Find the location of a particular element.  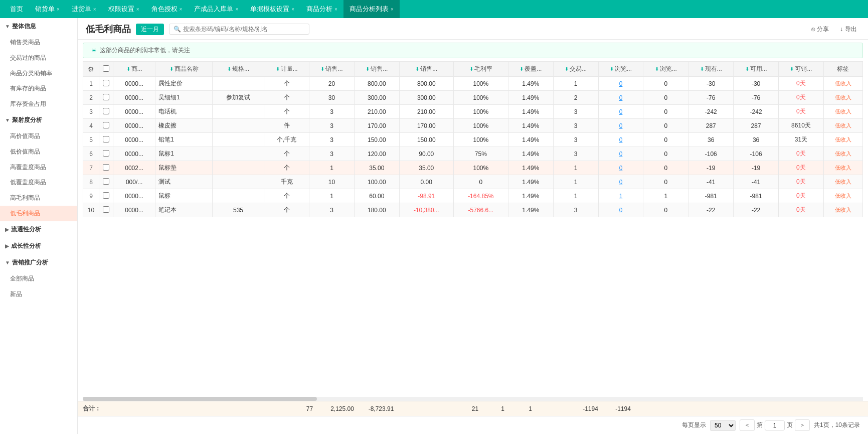

sidebar-item-low-coverage: 低覆盖度商品 is located at coordinates (39, 183).